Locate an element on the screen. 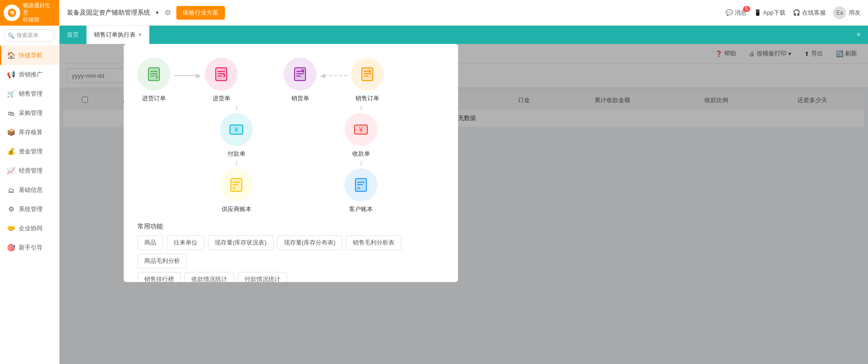 The image size is (868, 364). sidebar-logo: 畅康通好生意 旺嗖嗖 is located at coordinates (29, 13).